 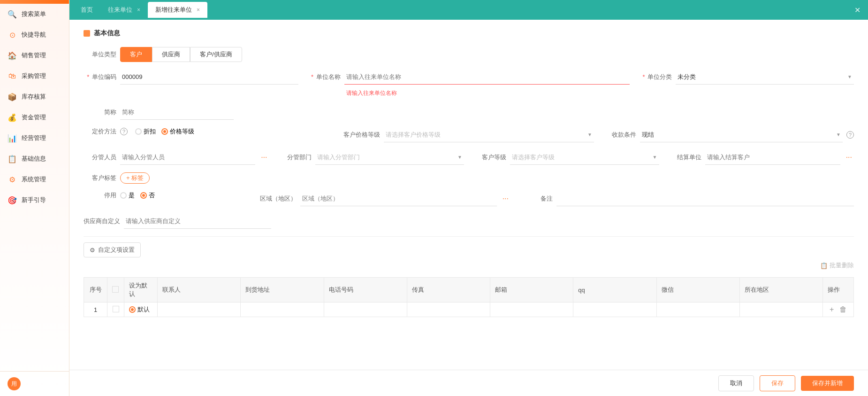 What do you see at coordinates (781, 310) in the screenshot?
I see `cell-area` at bounding box center [781, 310].